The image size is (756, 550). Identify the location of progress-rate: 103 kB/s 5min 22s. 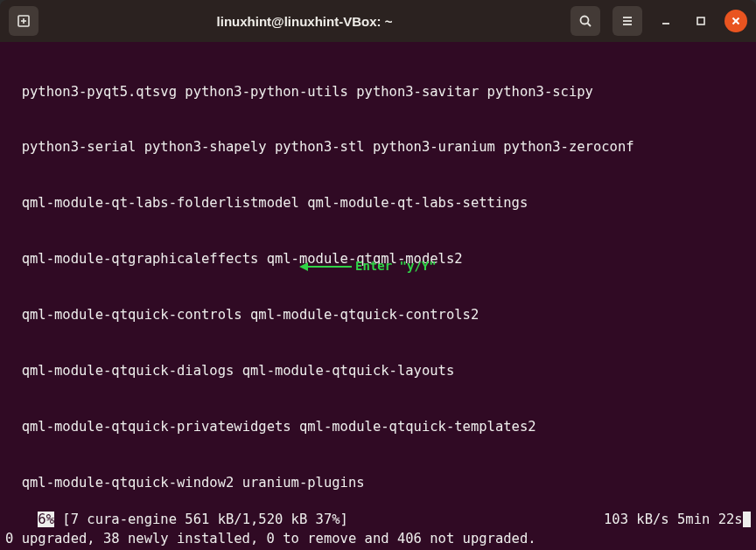
(674, 519).